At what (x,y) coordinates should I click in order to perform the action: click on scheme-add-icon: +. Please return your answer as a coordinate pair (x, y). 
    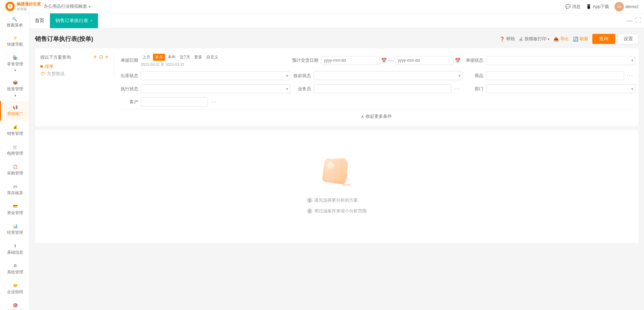
    Looking at the image, I should click on (95, 57).